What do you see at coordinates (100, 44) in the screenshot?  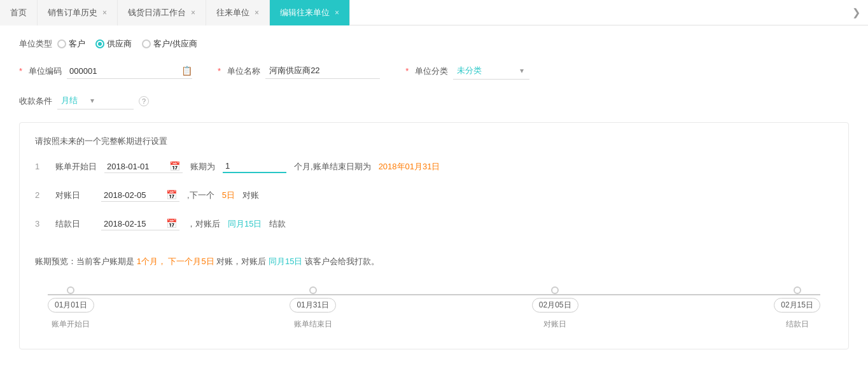 I see `radio-circle-supplier` at bounding box center [100, 44].